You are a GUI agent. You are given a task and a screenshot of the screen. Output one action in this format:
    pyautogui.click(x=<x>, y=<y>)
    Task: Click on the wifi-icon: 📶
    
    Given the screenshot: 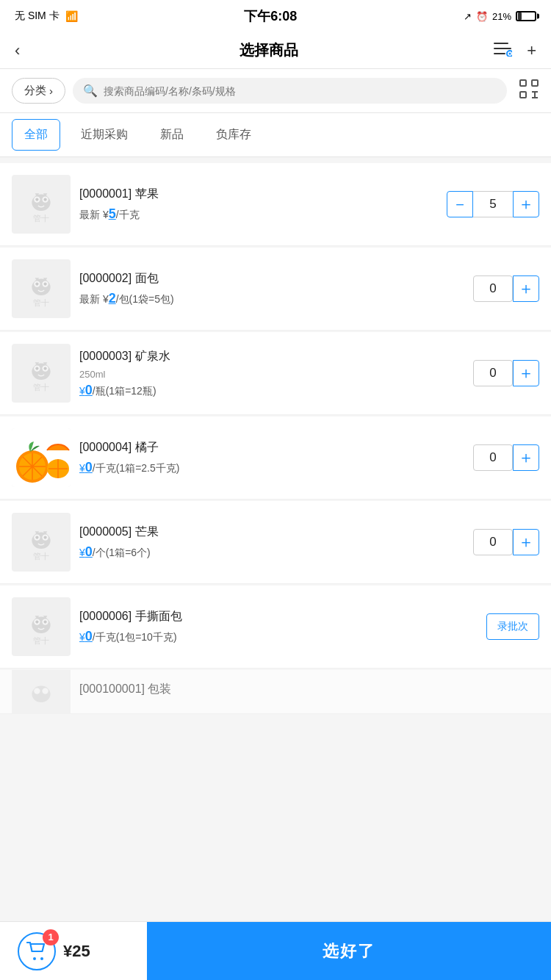 What is the action you would take?
    pyautogui.click(x=72, y=16)
    